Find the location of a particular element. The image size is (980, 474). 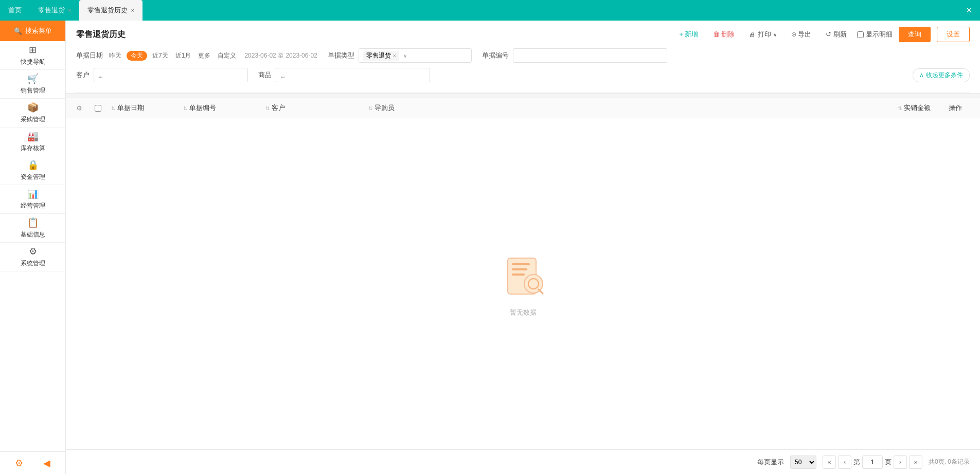

window-close-button: × is located at coordinates (969, 10).